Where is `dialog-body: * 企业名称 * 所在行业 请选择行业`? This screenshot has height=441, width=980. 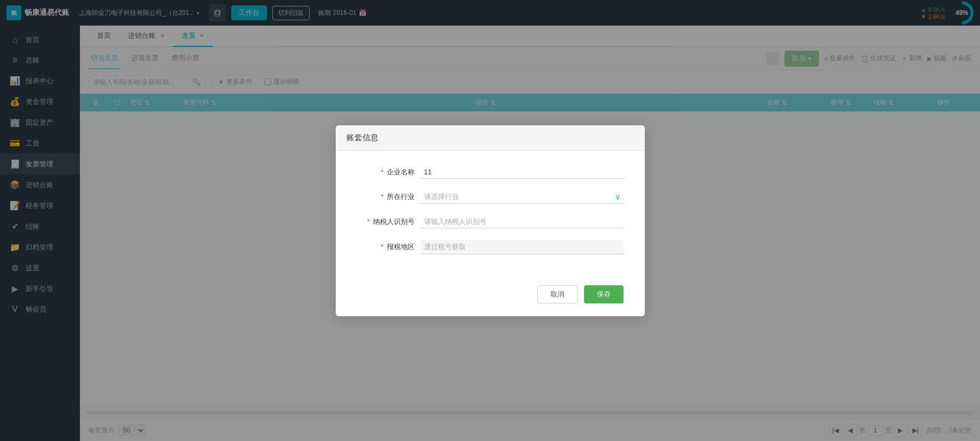
dialog-body: * 企业名称 * 所在行业 请选择行业 is located at coordinates (490, 214).